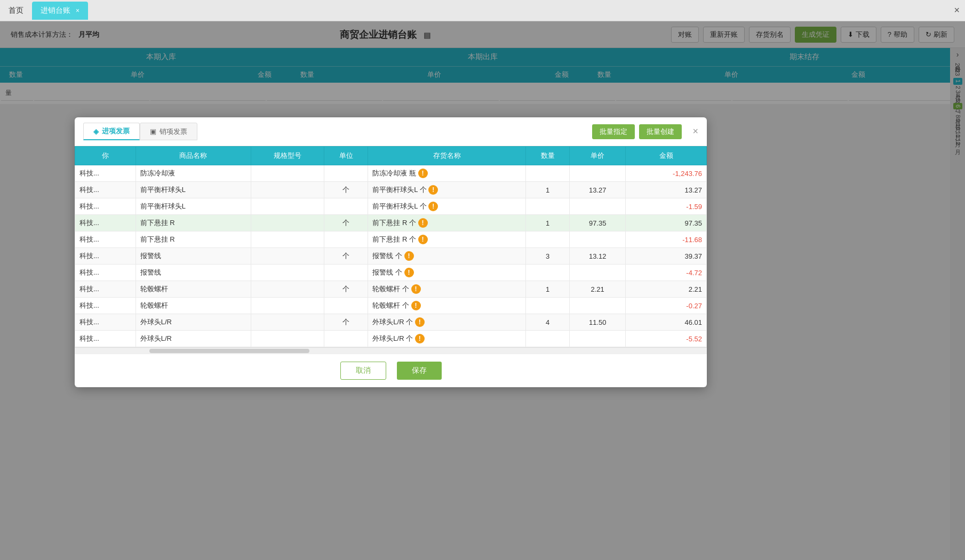 This screenshot has width=965, height=560. Describe the element at coordinates (447, 174) in the screenshot. I see `table-row-inventory: 防冻冷却液 瓶 !` at that location.